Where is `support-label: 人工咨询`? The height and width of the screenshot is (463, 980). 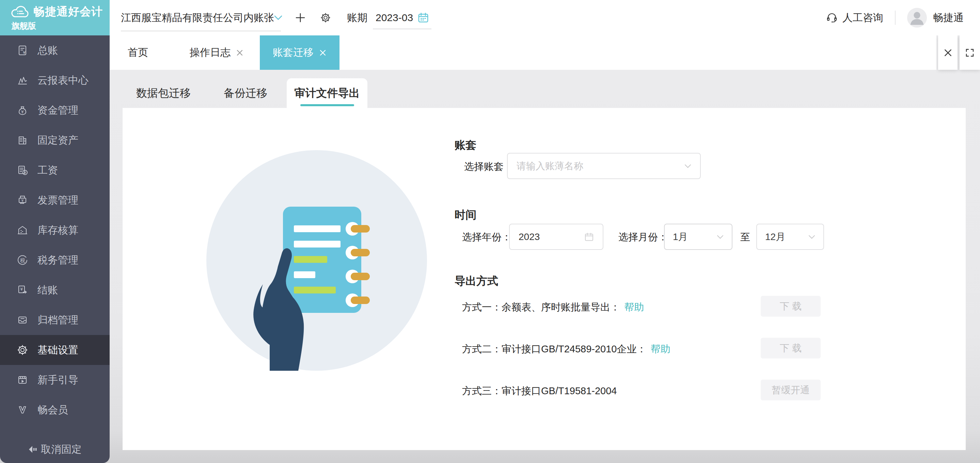
support-label: 人工咨询 is located at coordinates (863, 18).